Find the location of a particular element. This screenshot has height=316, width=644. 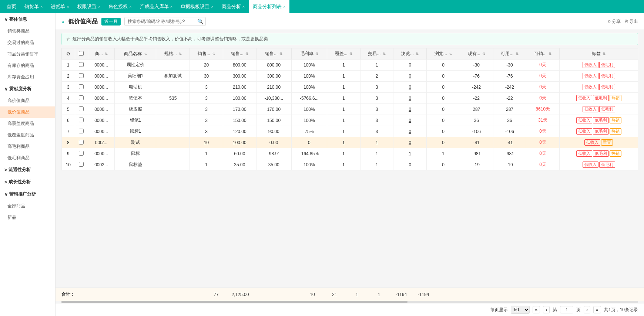

nav-goods-analysis: 商品分析 × is located at coordinates (233, 7).